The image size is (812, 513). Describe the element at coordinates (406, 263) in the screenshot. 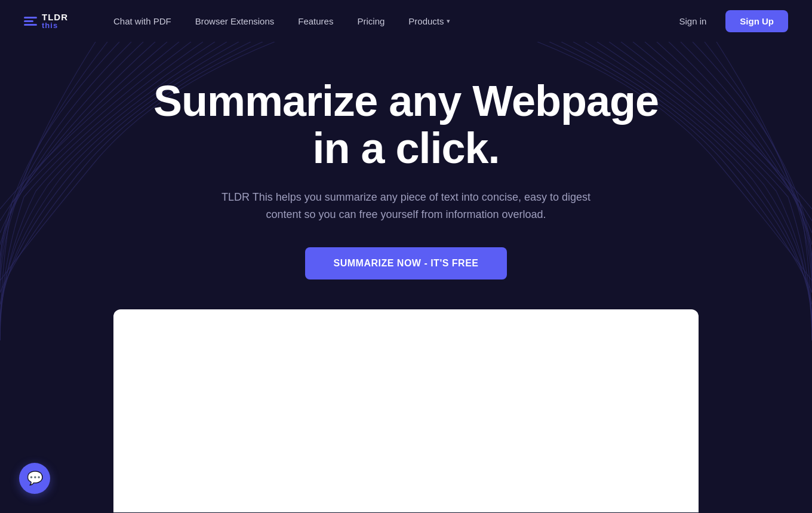

I see `cta-button: SUMMARIZE NOW - IT'S FREE` at that location.